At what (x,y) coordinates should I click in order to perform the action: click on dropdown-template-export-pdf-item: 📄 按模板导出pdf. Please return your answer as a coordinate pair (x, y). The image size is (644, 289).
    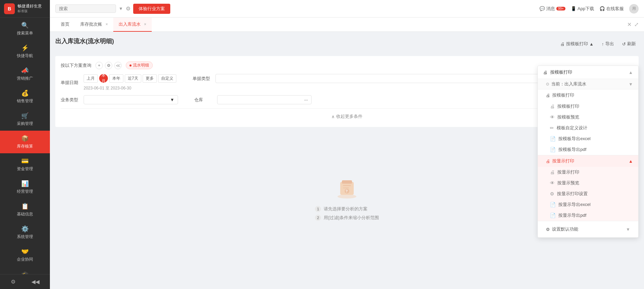
    Looking at the image, I should click on (588, 150).